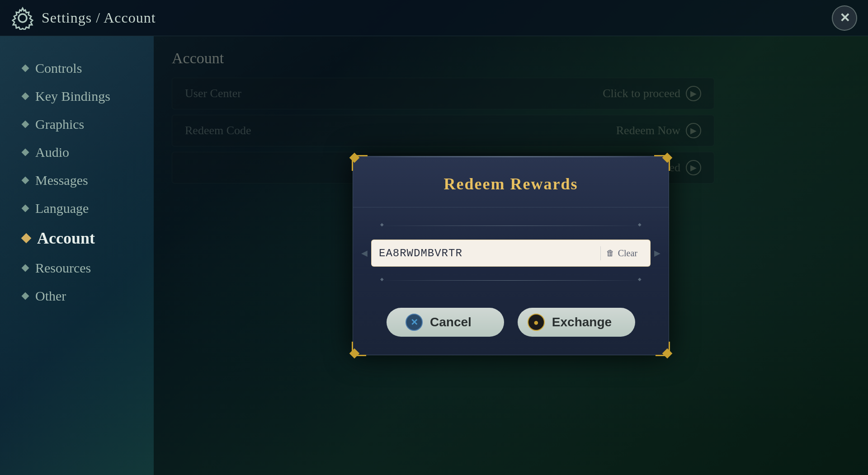  What do you see at coordinates (576, 322) in the screenshot?
I see `exchange-button: ● Exchange` at bounding box center [576, 322].